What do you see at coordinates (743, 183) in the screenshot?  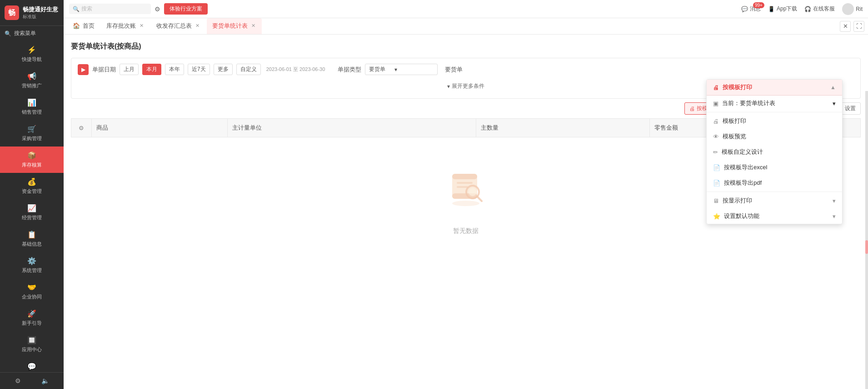 I see `template-pdf-label: 按模板导出pdf` at bounding box center [743, 183].